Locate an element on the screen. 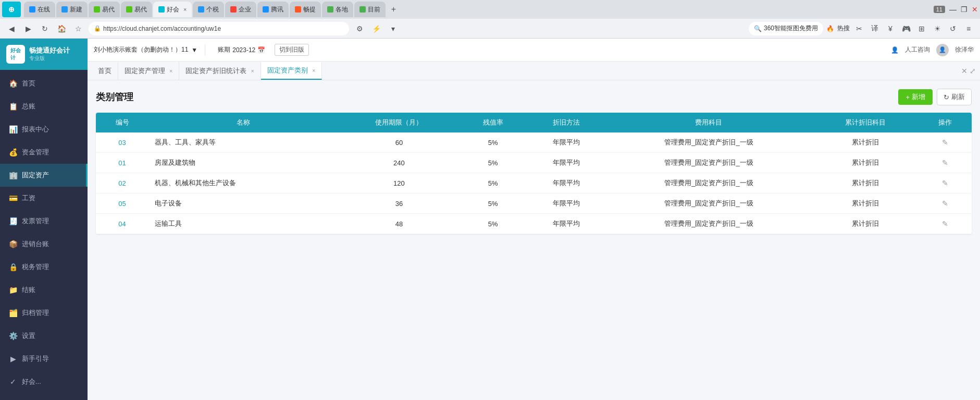 The image size is (980, 400). translate-icon: 译 is located at coordinates (875, 29).